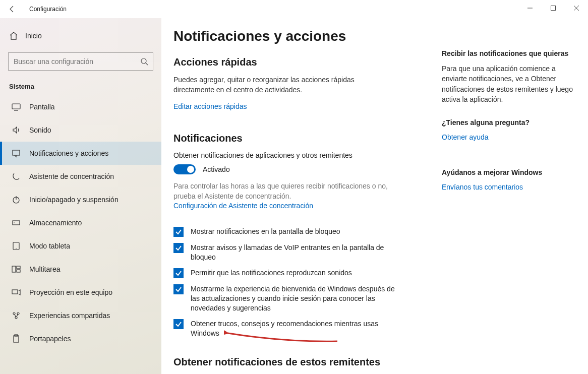 The height and width of the screenshot is (374, 588). Describe the element at coordinates (271, 273) in the screenshot. I see `check-label-2: Permitir que las notificaciones reproduz…` at that location.